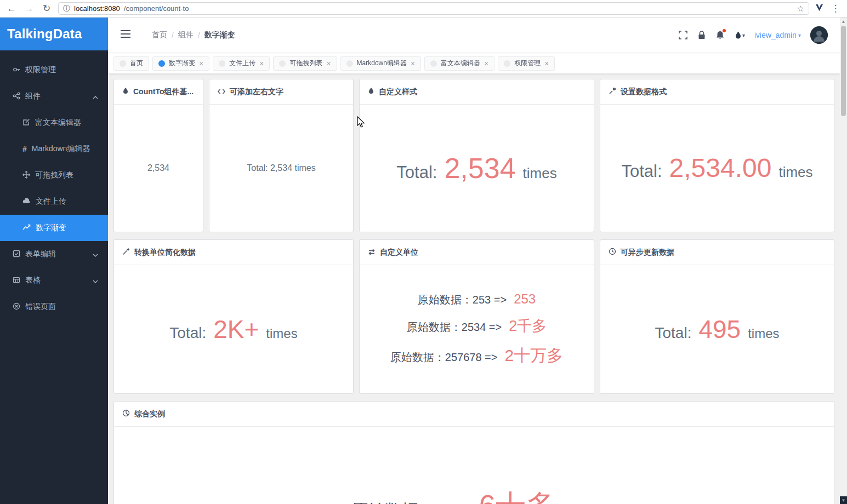 The width and height of the screenshot is (847, 504). Describe the element at coordinates (305, 64) in the screenshot. I see `tag-draggable: 可拖拽列表 ×` at that location.